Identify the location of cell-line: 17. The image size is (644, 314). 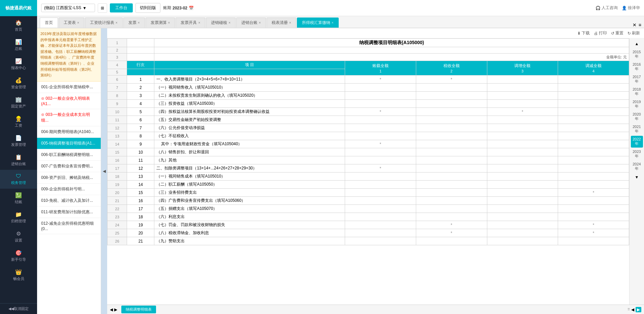
(141, 209).